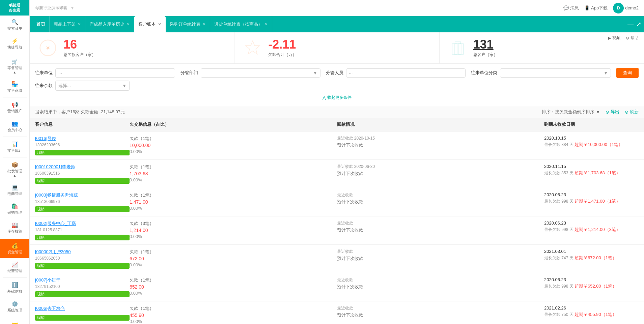 The width and height of the screenshot is (644, 324). I want to click on next-collect-label-6: 预计下次收款, so click(441, 315).